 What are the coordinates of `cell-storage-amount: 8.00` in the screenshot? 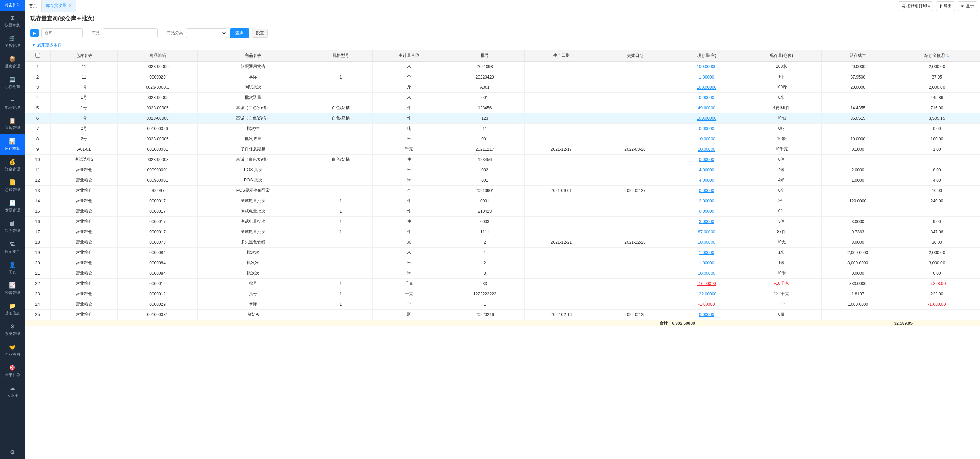 It's located at (937, 170).